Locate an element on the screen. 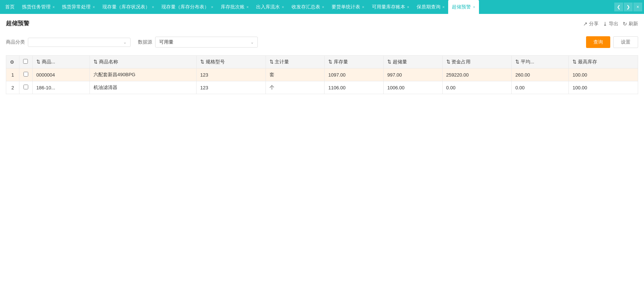 The height and width of the screenshot is (293, 644). page-header: 超储预警 ↗ 分享 ⤓ 导出 ↻ 刷新 is located at coordinates (322, 23).